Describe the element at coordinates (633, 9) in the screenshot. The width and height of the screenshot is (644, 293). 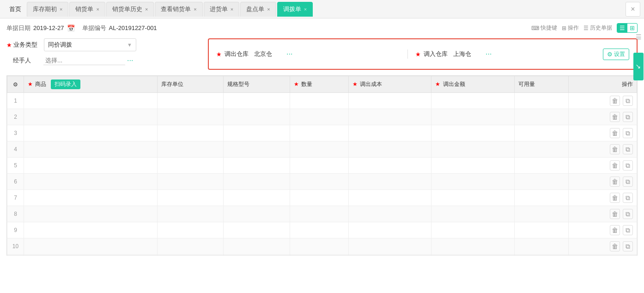
I see `window-close-btn: ×` at that location.